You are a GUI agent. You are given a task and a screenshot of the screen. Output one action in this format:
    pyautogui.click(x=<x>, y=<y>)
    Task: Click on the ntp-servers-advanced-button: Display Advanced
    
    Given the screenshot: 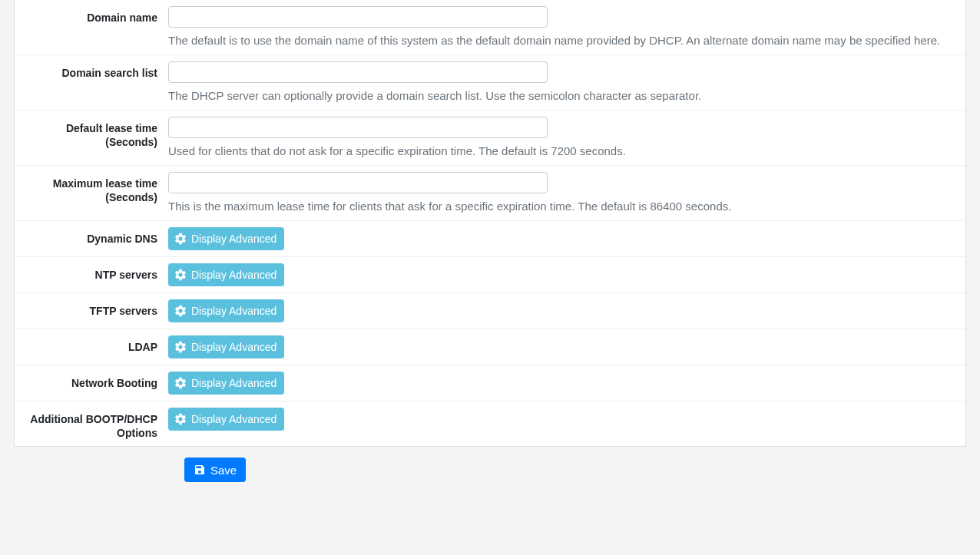 What is the action you would take?
    pyautogui.click(x=226, y=275)
    